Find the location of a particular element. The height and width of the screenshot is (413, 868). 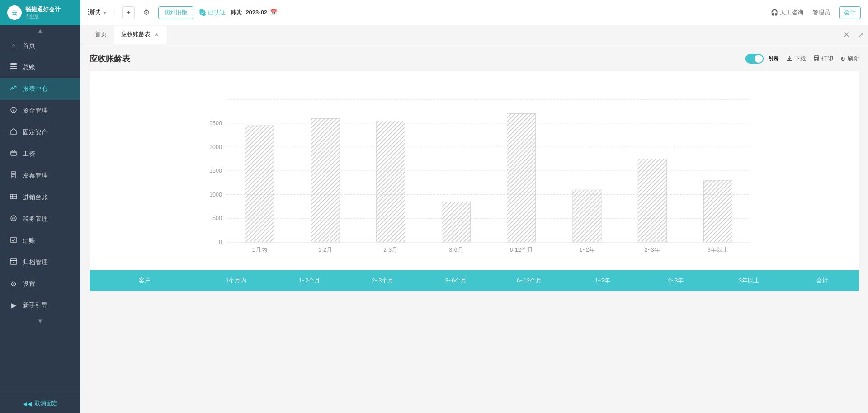

headset-icon: 🎧 is located at coordinates (774, 13).